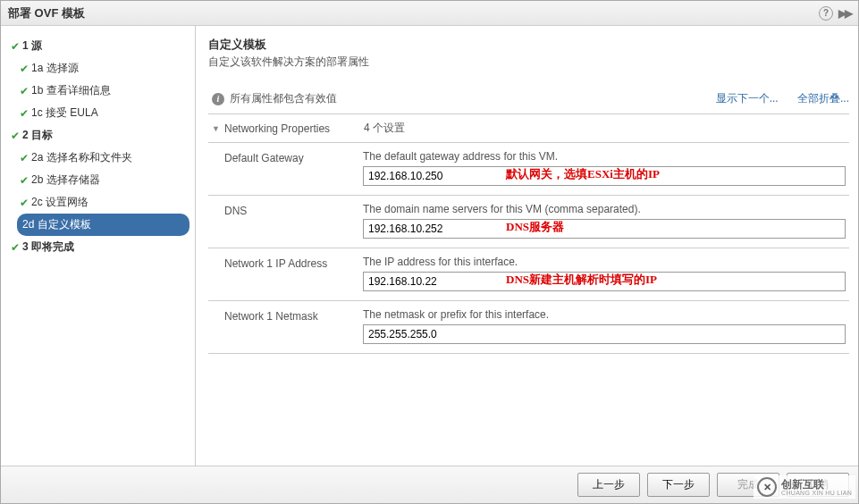 Image resolution: width=859 pixels, height=504 pixels. What do you see at coordinates (747, 98) in the screenshot?
I see `show-next-link: 显示下一个...` at bounding box center [747, 98].